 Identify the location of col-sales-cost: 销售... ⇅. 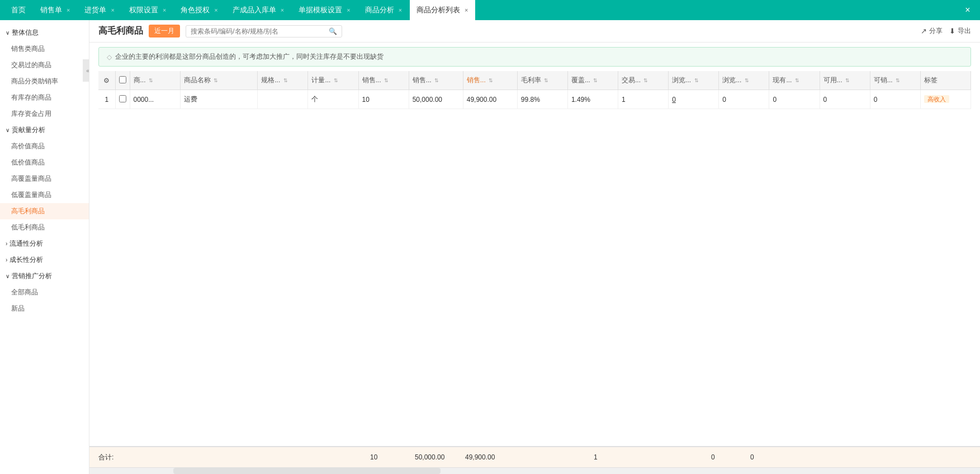
(490, 81).